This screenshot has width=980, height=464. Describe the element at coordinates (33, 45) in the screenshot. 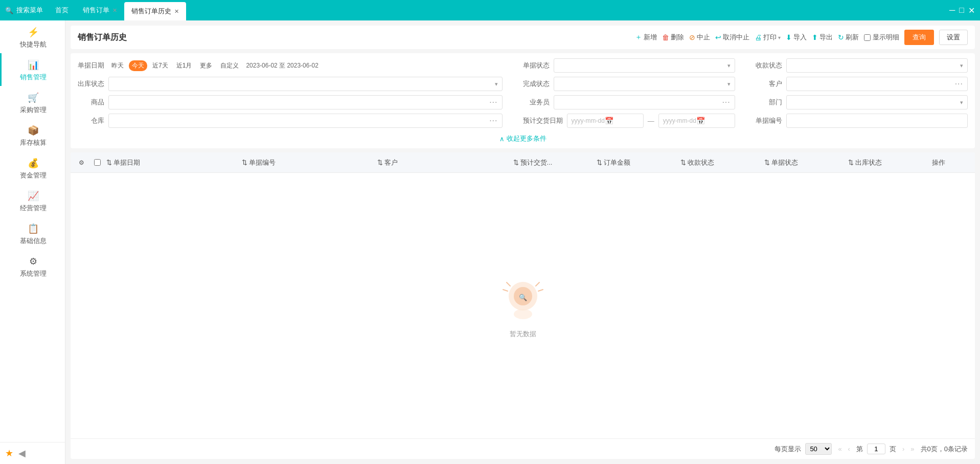

I see `sidebar-label-quick-nav: 快捷导航` at that location.